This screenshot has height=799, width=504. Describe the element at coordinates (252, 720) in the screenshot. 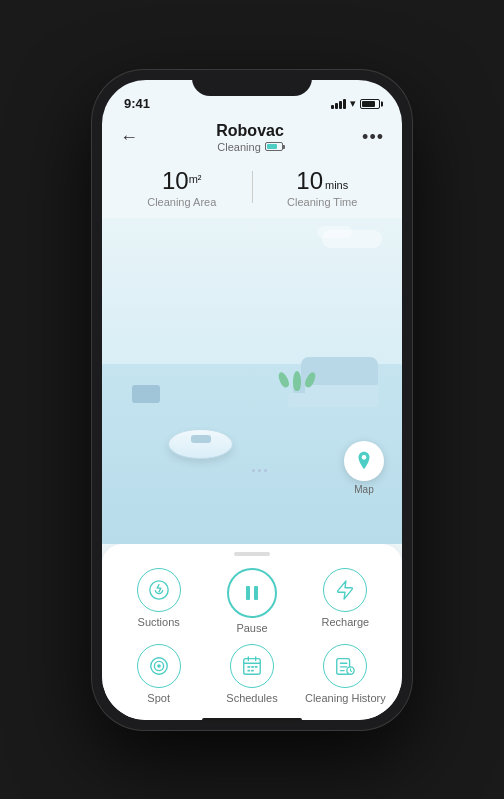

I see `home-bar` at that location.